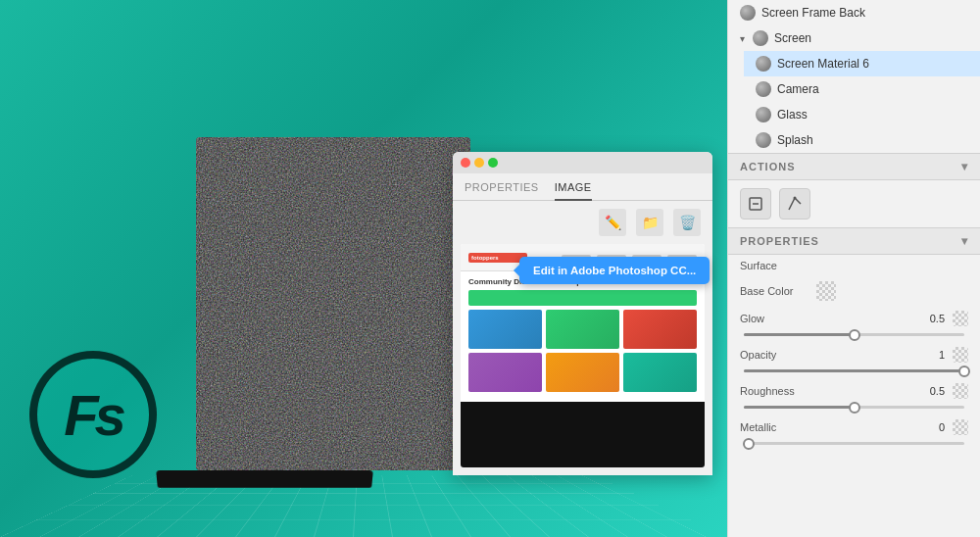 Image resolution: width=980 pixels, height=537 pixels. I want to click on properties-section-header: PROPERTIES ▾, so click(855, 241).